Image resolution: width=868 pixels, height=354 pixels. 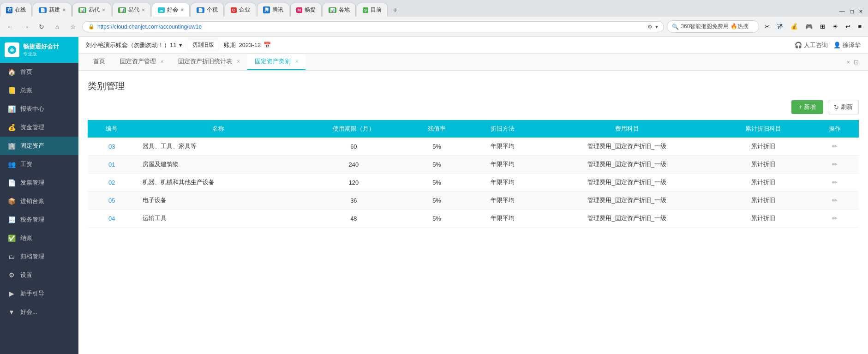 What do you see at coordinates (808, 107) in the screenshot?
I see `add-button: + 新增` at bounding box center [808, 107].